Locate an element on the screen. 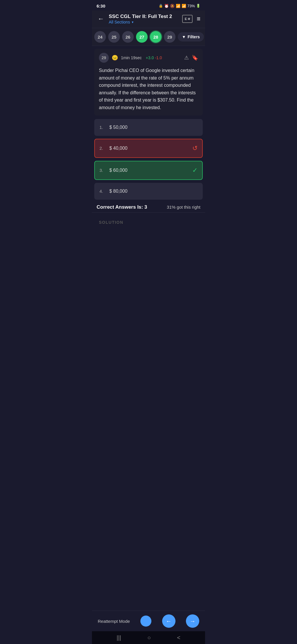 The image size is (297, 644). status-bar: 6:30 🔒 ⏰ 🔕 📶 📶 73% 🔋 is located at coordinates (148, 5).